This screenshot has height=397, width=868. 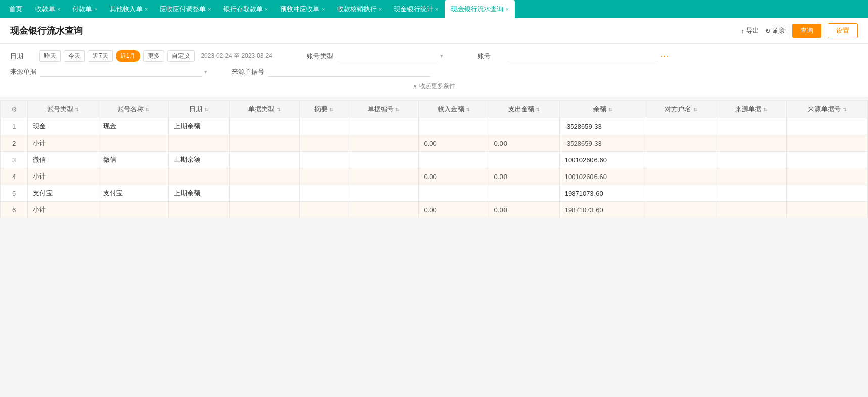 I want to click on date-btn-more: 更多, so click(x=154, y=56).